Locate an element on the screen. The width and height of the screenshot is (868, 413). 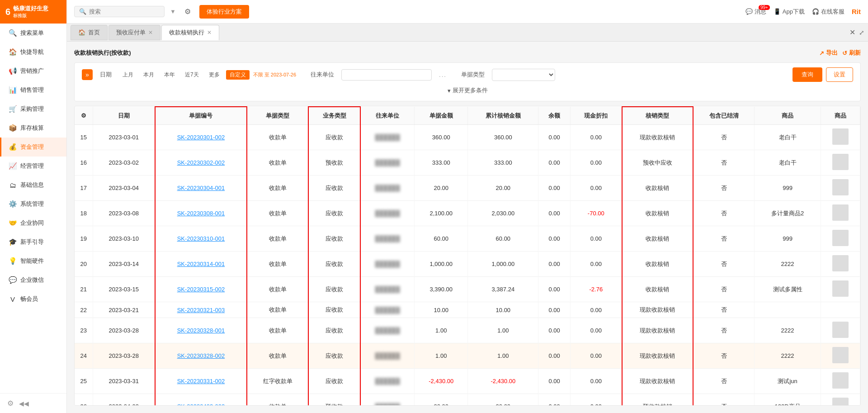
partner-filter-input is located at coordinates (387, 75).